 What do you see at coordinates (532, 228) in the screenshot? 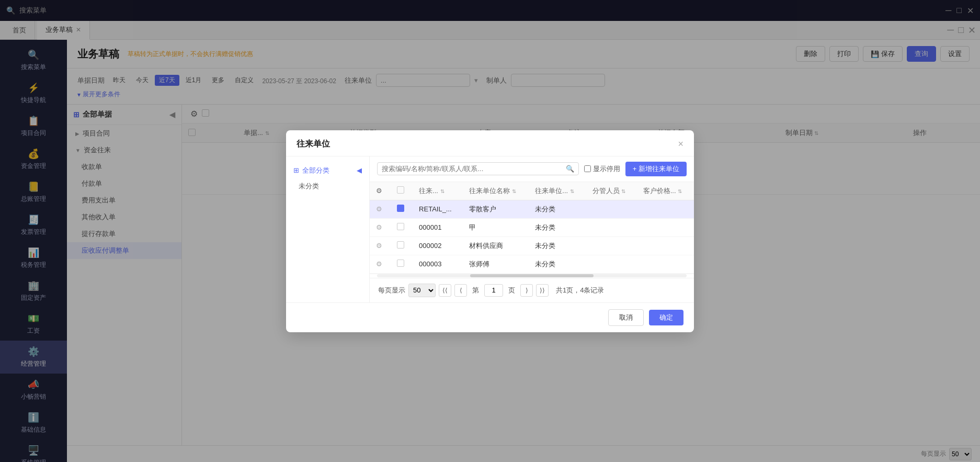
I see `modal-table: ⚙ 往来... ⇅ 往来单位名称 ⇅ 往来单位... ⇅ 分管人员 ⇅ 客户价格…` at bounding box center [532, 228].